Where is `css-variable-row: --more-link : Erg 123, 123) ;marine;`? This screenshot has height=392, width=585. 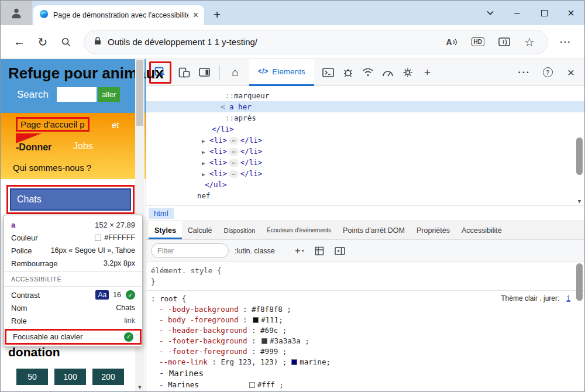 css-variable-row: --more-link : Erg 123, 123) ;marine; is located at coordinates (367, 362).